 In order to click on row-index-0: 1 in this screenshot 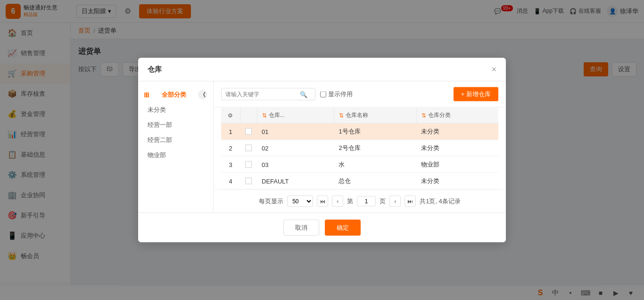, I will do `click(230, 131)`.